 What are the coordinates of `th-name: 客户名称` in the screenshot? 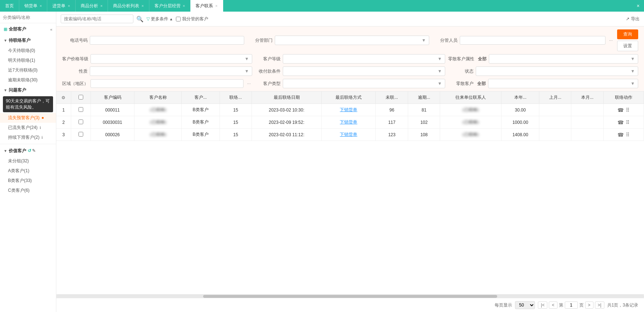 It's located at (158, 98).